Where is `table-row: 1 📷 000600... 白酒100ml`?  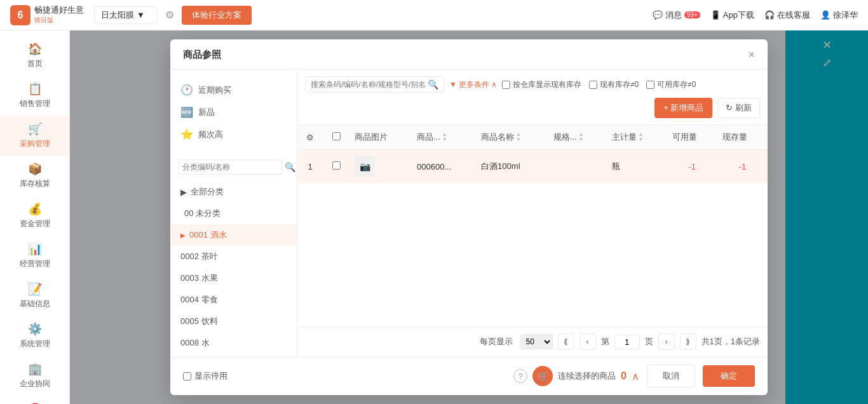 table-row: 1 📷 000600... 白酒100ml is located at coordinates (532, 166).